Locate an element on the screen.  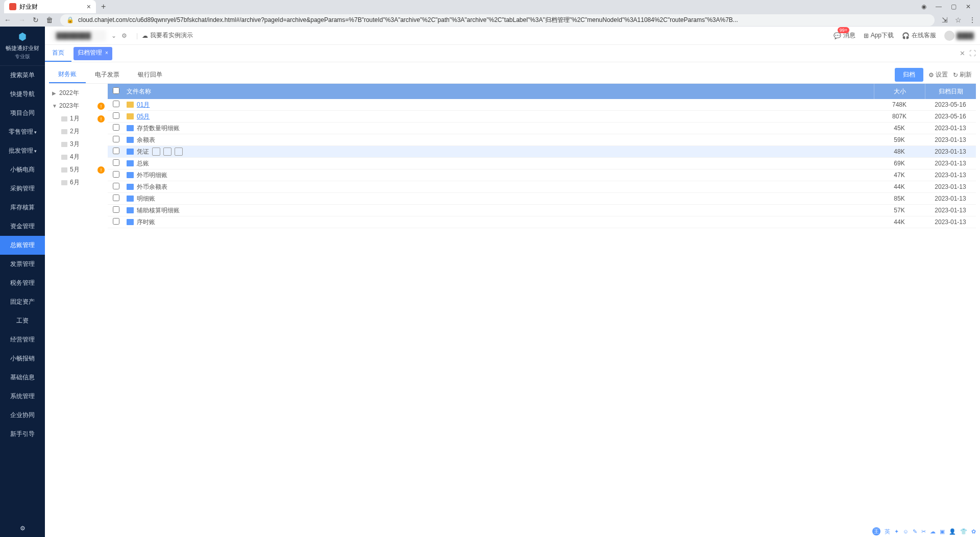
table-row: 存货数量明细账 45K 2023-01-13 is located at coordinates (542, 129).